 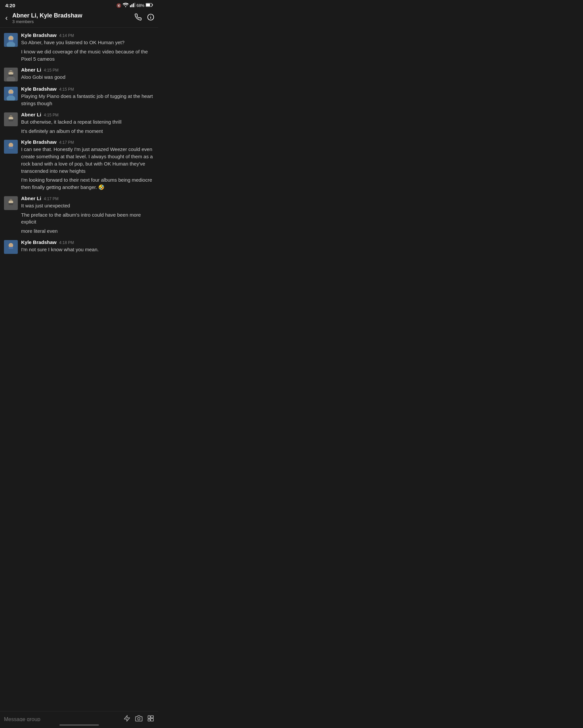 I want to click on message-content: Abner Li 4:15 PM But otherwise, it lacke…, so click(x=88, y=123).